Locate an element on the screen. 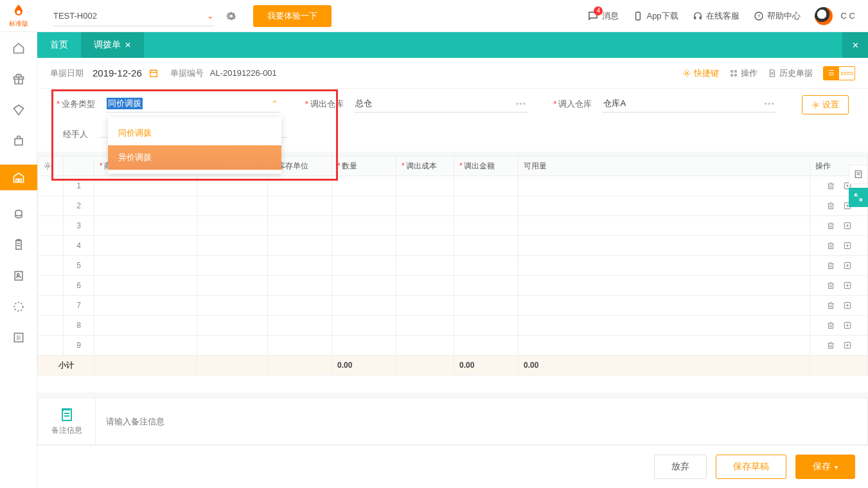 The image size is (868, 488). rail-bag-icon is located at coordinates (19, 141).